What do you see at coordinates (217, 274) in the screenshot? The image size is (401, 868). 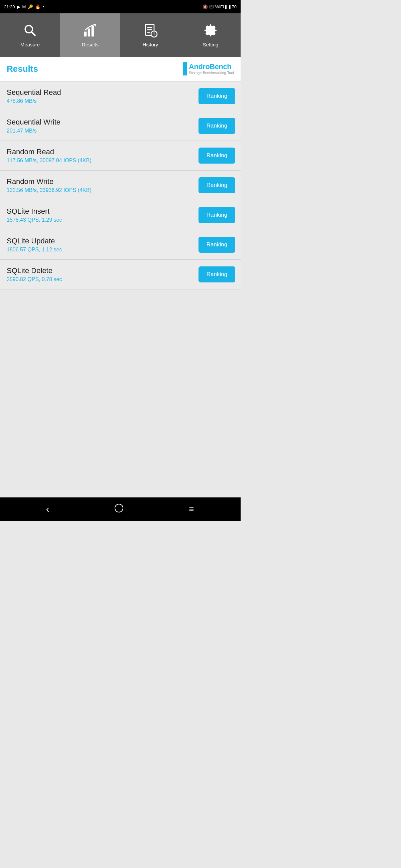 I see `ranking-button-sqlite-delete: Ranking` at bounding box center [217, 274].